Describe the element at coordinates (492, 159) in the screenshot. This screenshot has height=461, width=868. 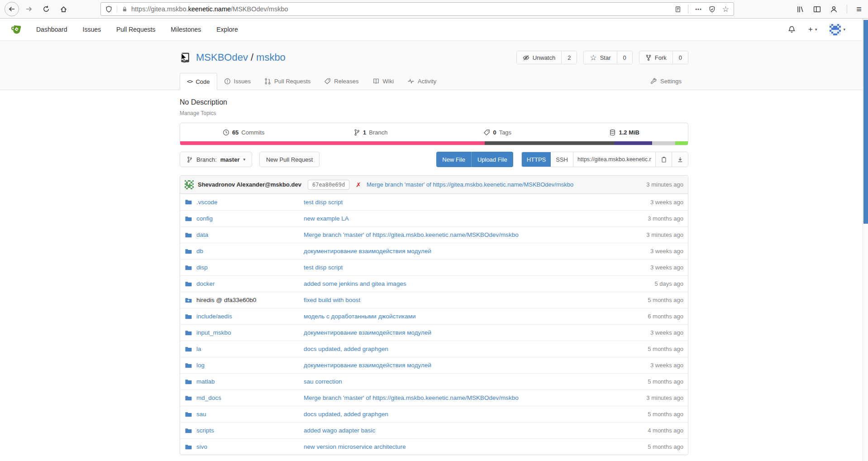
I see `upload-file-button: Upload File` at that location.